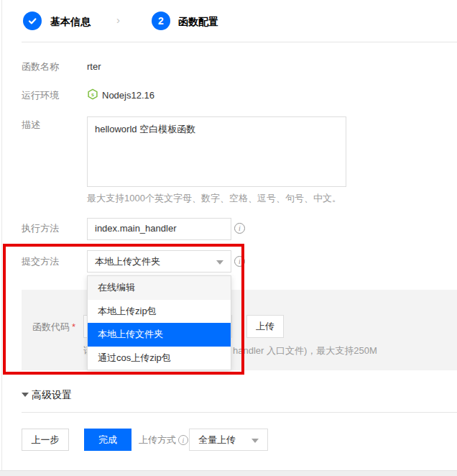 The width and height of the screenshot is (457, 476). What do you see at coordinates (73, 326) in the screenshot?
I see `required-asterisk: *` at bounding box center [73, 326].